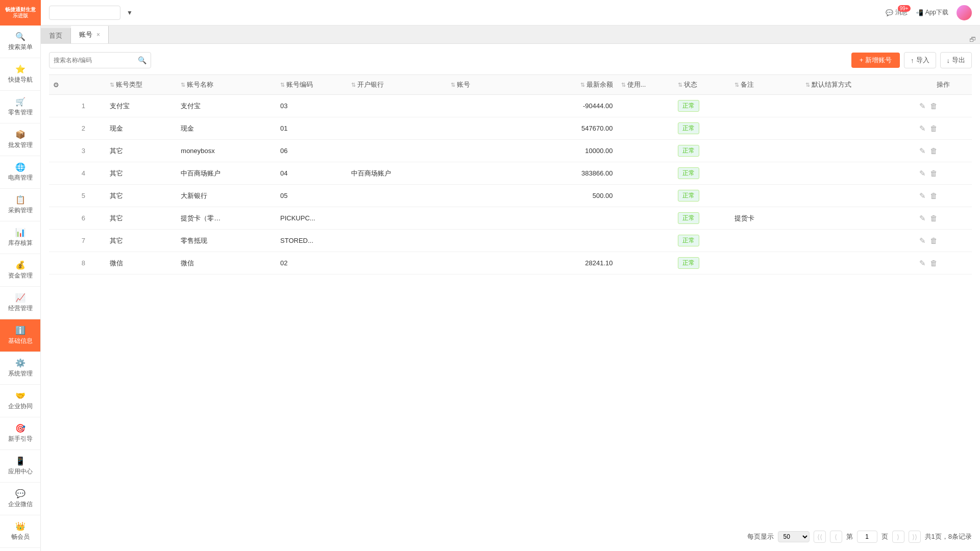 The image size is (980, 551). Describe the element at coordinates (766, 173) in the screenshot. I see `row-note` at that location.